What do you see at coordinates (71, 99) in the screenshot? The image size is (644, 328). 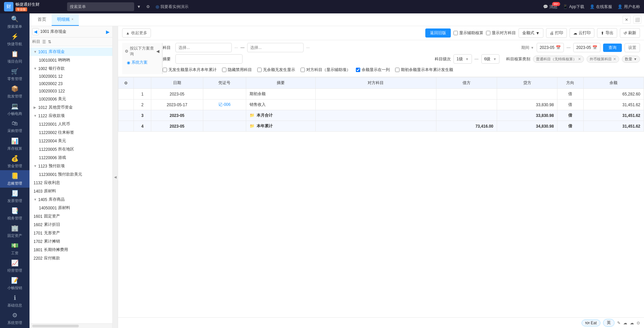 I see `tree-item-10020006: 10020006 美元` at bounding box center [71, 99].